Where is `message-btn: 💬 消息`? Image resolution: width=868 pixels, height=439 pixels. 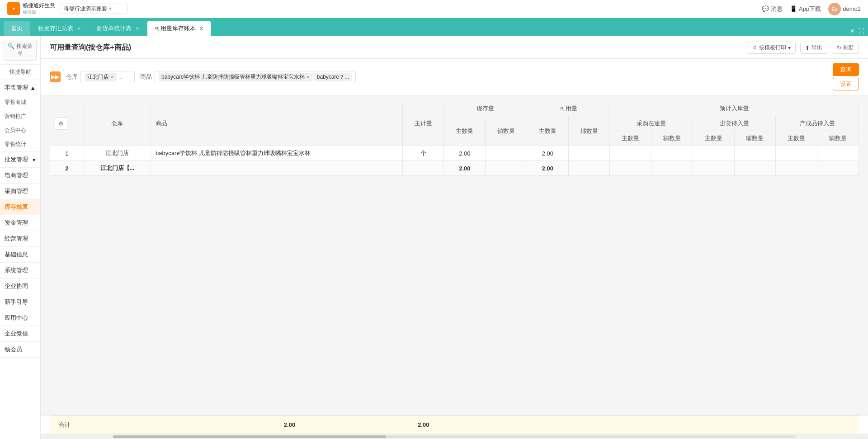
message-btn: 💬 消息 is located at coordinates (772, 9).